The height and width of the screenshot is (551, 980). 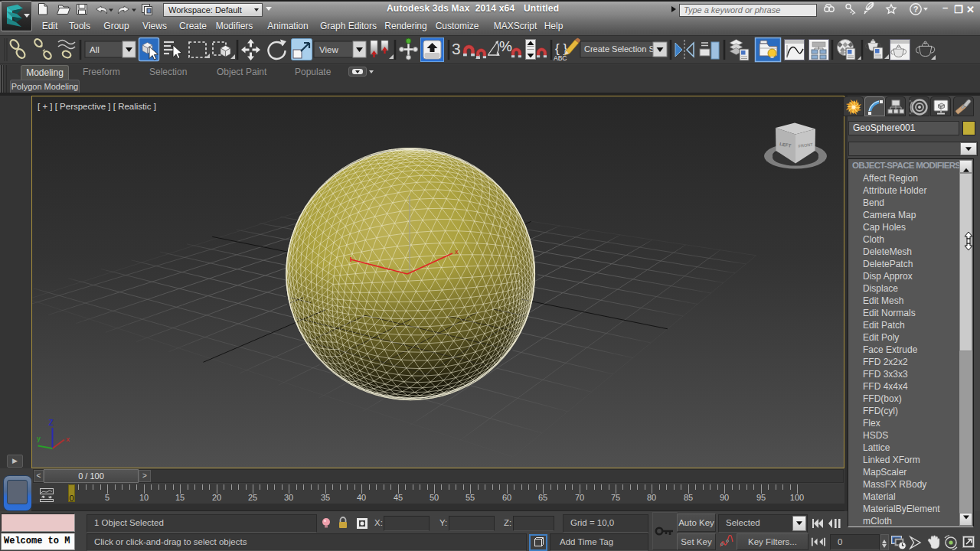 I want to click on svg-text: y, so click(x=38, y=439).